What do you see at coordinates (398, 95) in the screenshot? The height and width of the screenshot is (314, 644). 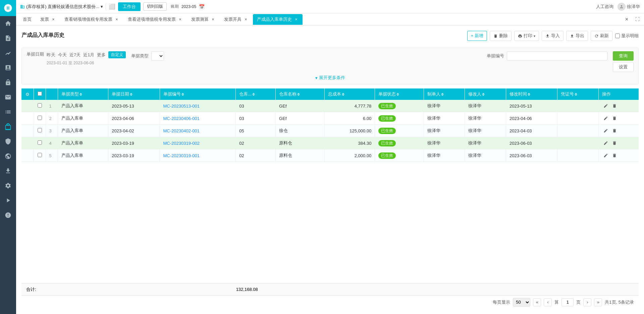 I see `sort-status-icon` at bounding box center [398, 95].